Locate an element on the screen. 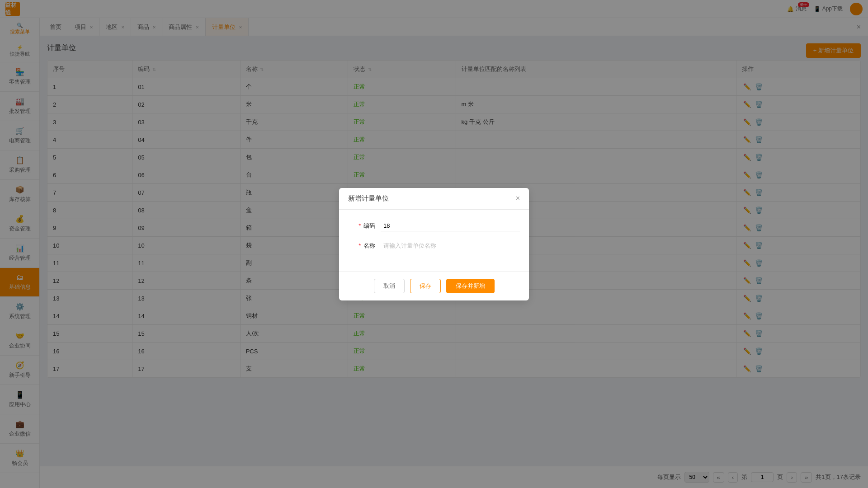 The height and width of the screenshot is (488, 868). modal-footer: 取消 保存 保存并新增 is located at coordinates (434, 286).